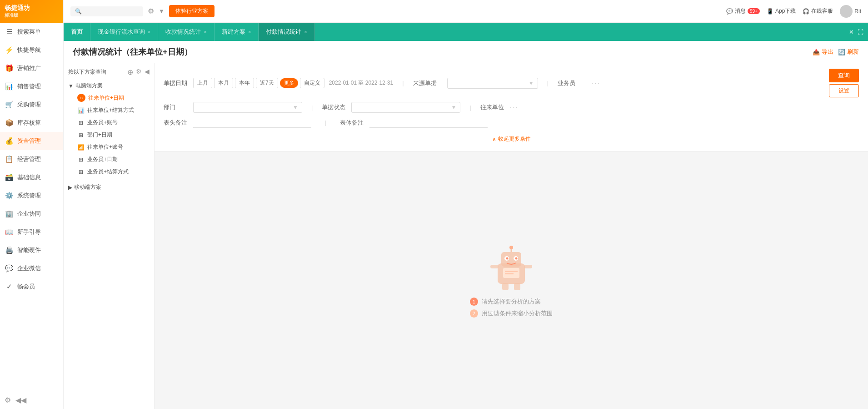  I want to click on tab-bank-flow: 现金银行流水查询 ×, so click(125, 32).